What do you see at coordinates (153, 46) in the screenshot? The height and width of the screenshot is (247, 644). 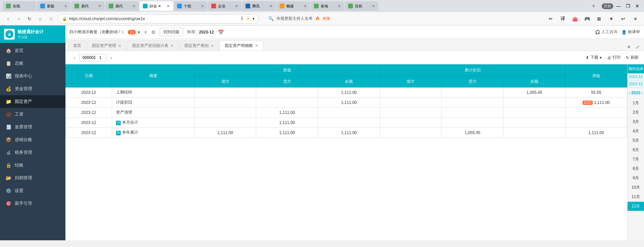 I see `page-tab-2: 固定资产折旧统计表✕` at bounding box center [153, 46].